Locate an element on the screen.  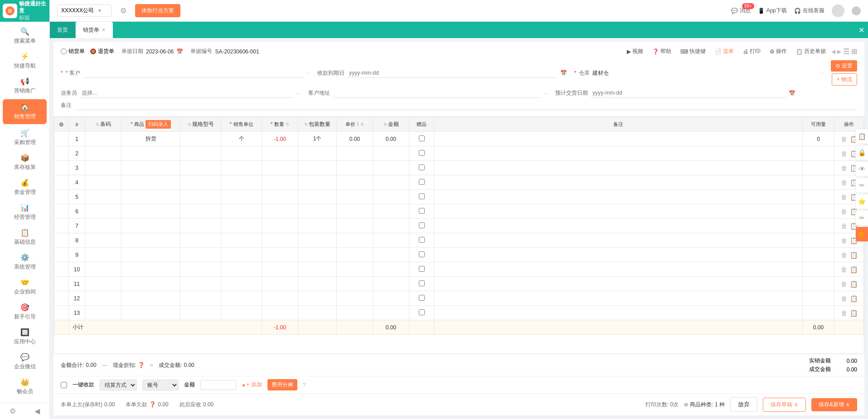
sidebar-item-quick-nav: ⚡ 快捷导航 is located at coordinates (24, 61).